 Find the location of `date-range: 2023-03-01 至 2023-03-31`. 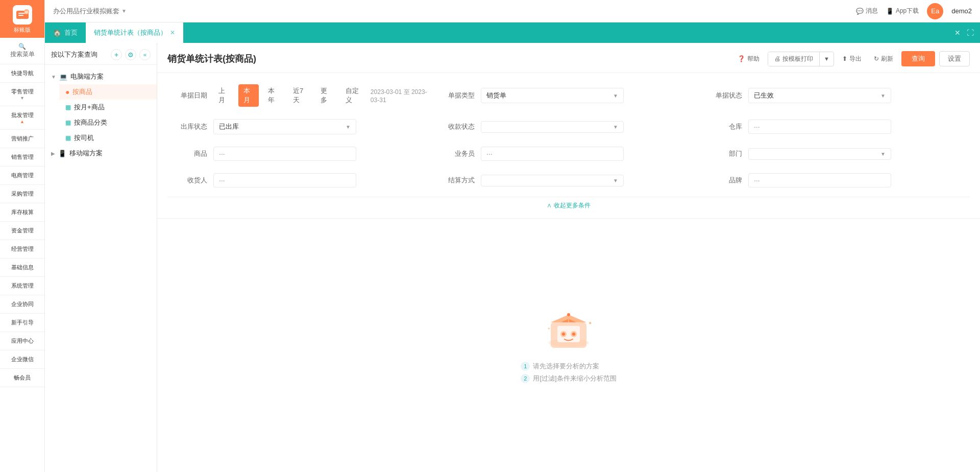

date-range: 2023-03-01 至 2023-03-31 is located at coordinates (403, 96).